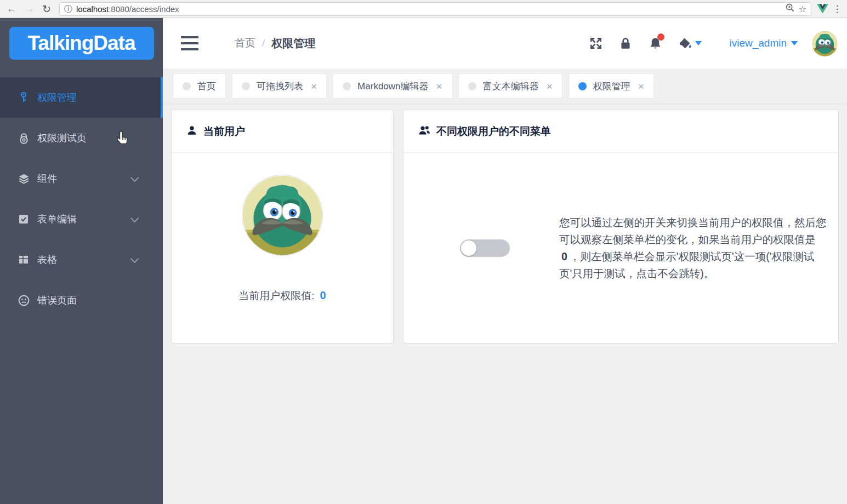  Describe the element at coordinates (82, 43) in the screenshot. I see `logo-text: TalkingData` at that location.